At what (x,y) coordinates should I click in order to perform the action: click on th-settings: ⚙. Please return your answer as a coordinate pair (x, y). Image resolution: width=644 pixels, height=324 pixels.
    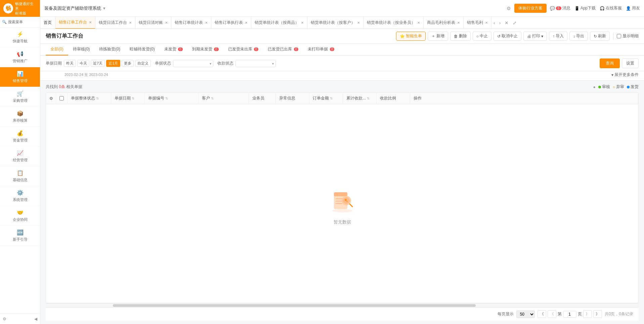
    Looking at the image, I should click on (51, 98).